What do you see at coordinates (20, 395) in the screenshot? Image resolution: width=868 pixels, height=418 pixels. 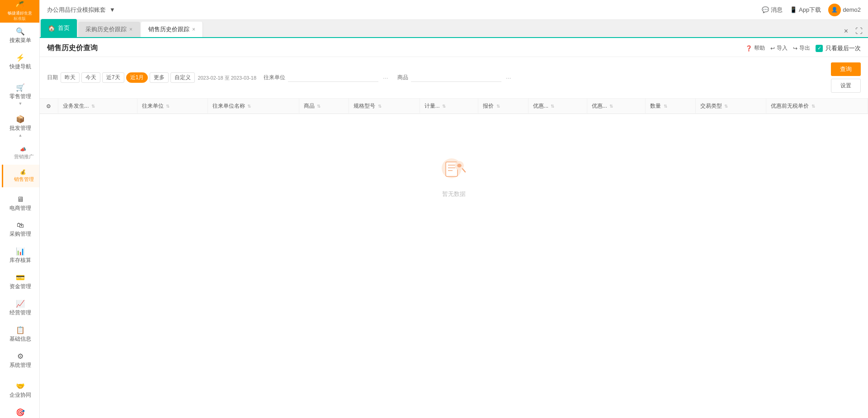 I see `sidebar-item-label: 企业协同` at bounding box center [20, 395].